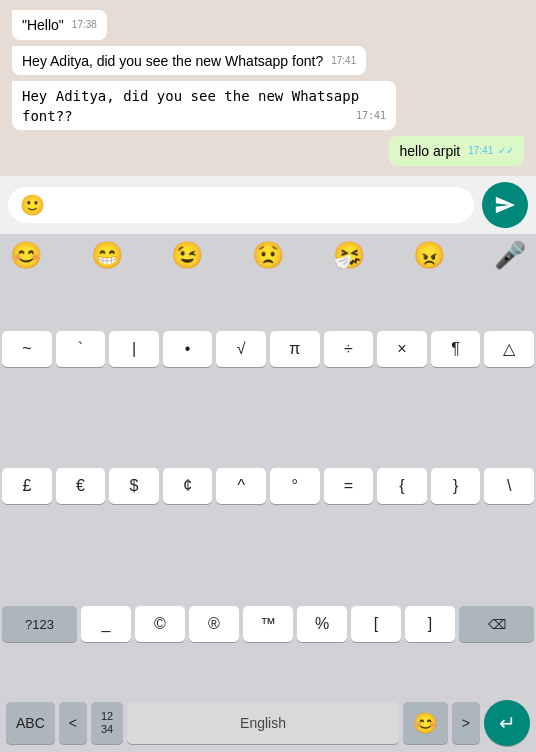 The image size is (536, 752). What do you see at coordinates (456, 151) in the screenshot?
I see `chat-message-msg4: hello arpit 17:41 ✓✓` at bounding box center [456, 151].